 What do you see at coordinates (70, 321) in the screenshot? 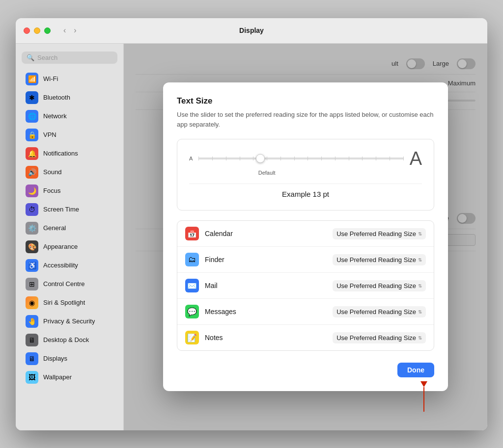
I see `sidebar-item-privacy: 🤚 Privacy & Security` at bounding box center [70, 321].